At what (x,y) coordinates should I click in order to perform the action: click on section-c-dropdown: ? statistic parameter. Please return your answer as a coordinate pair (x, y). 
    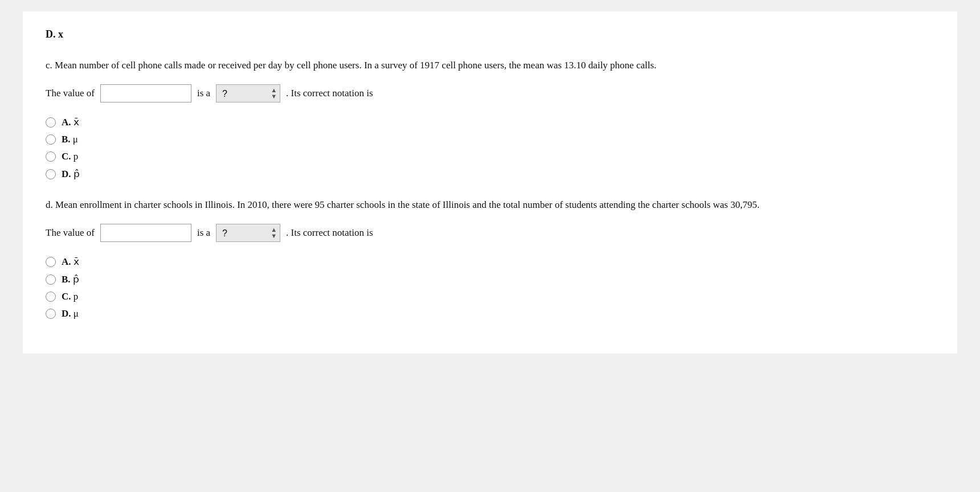
    Looking at the image, I should click on (248, 93).